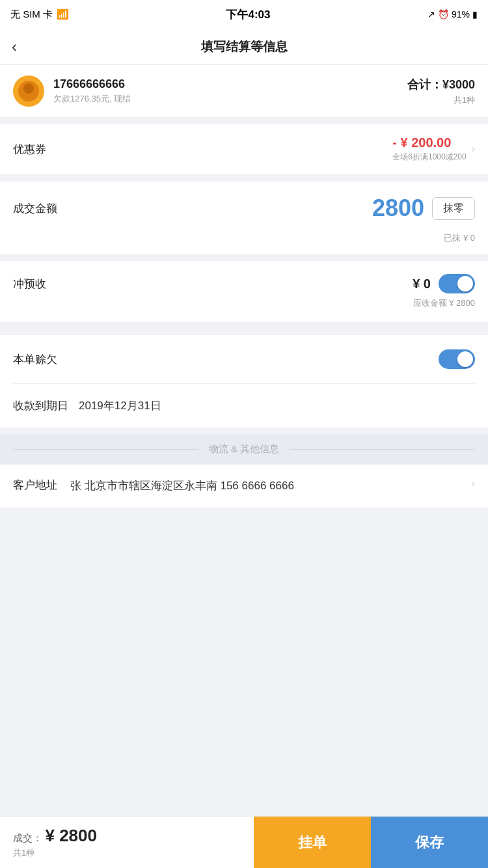  What do you see at coordinates (431, 14) in the screenshot?
I see `location-icon: ↗` at bounding box center [431, 14].